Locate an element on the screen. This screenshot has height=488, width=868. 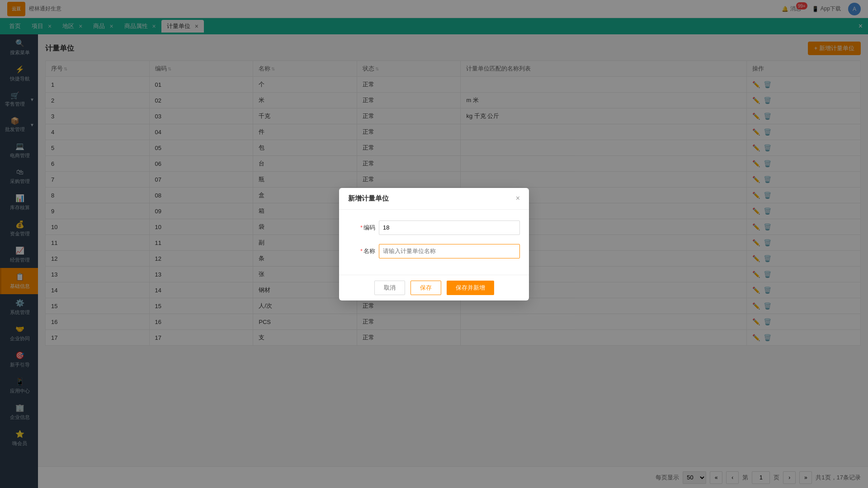
modal-title: 新增计量单位 is located at coordinates (368, 199).